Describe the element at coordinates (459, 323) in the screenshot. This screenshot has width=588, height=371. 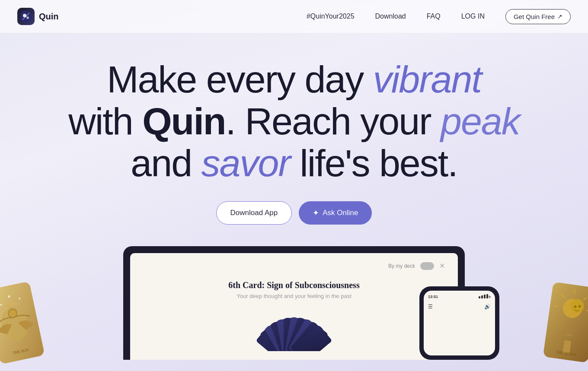
I see `phone-screen: 13:51 5G` at that location.